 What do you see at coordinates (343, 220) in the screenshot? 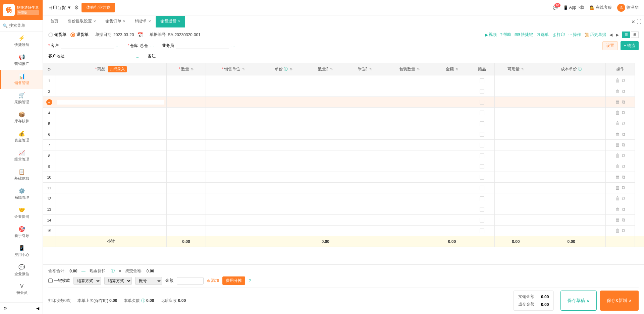
I see `table-row: 14🗑⧉` at bounding box center [343, 220].